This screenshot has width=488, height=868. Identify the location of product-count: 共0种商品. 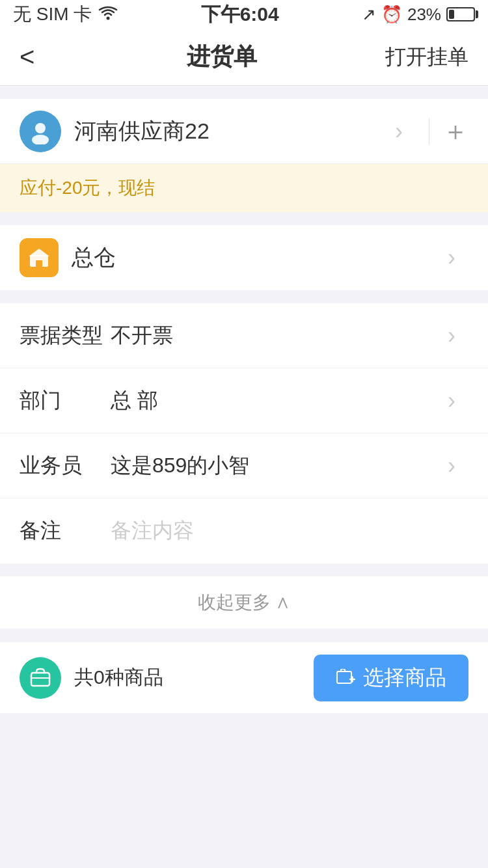
(187, 678).